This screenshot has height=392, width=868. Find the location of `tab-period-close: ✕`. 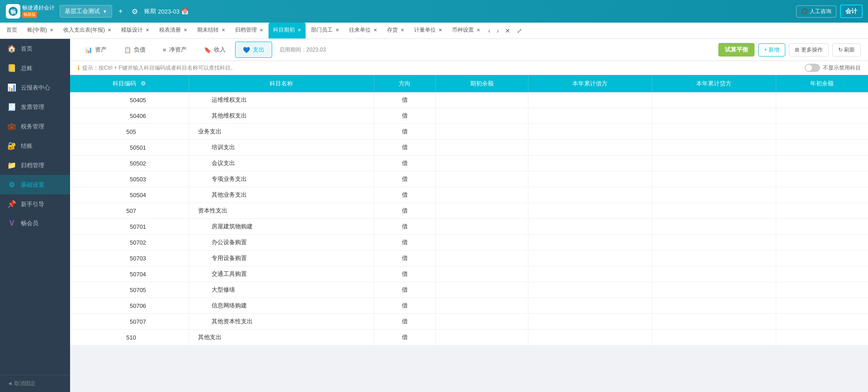

tab-period-close: ✕ is located at coordinates (52, 30).